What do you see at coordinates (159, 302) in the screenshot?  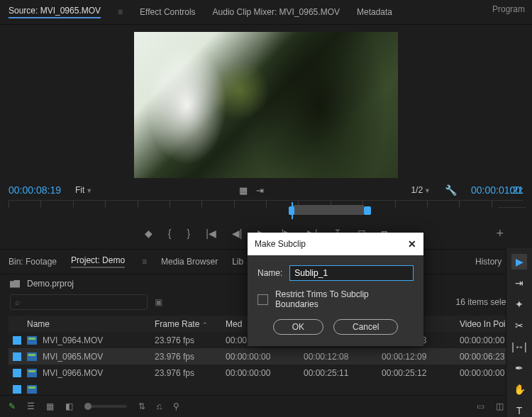 I see `filter-bin-icon: ▣` at bounding box center [159, 302].